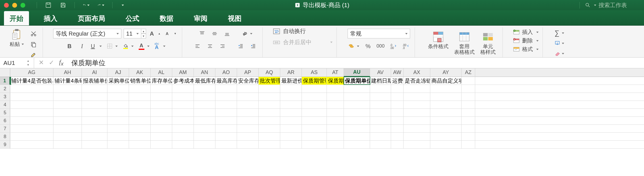 The height and width of the screenshot is (176, 644). What do you see at coordinates (446, 129) in the screenshot?
I see `cell-AY7` at bounding box center [446, 129].